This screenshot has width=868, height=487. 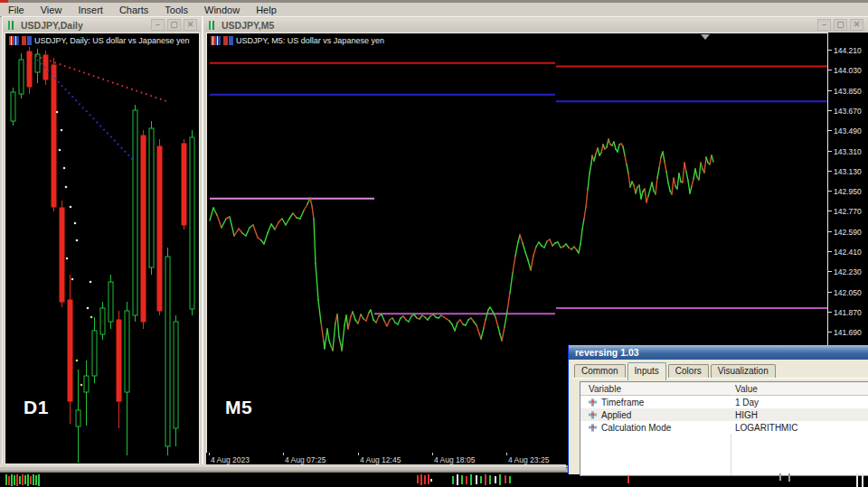 I want to click on price-axis-label: 143.850, so click(x=848, y=91).